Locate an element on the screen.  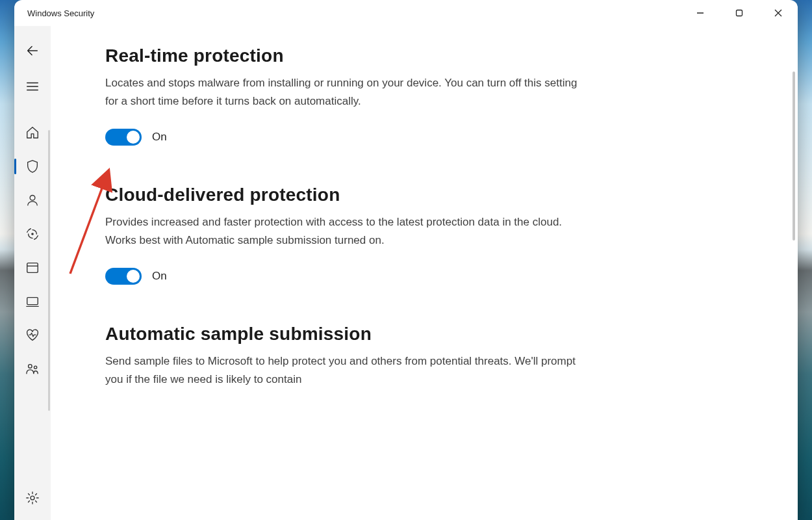
app-browser-icon is located at coordinates (32, 268).